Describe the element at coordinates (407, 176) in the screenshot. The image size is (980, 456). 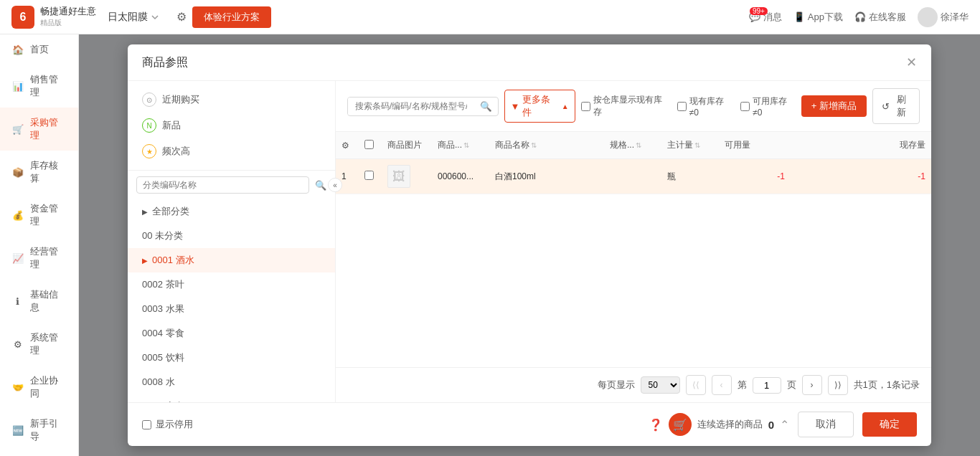
I see `td-img: 🖼` at that location.